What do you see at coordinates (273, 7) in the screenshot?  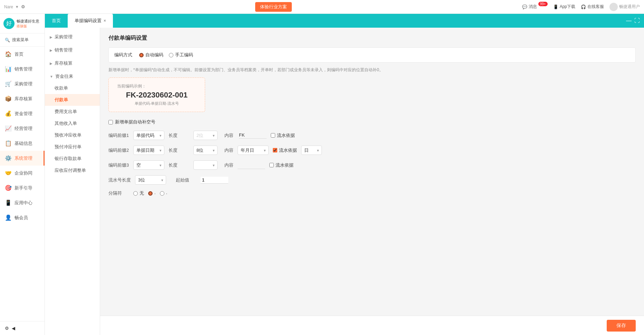 I see `experience-button: 体验行业方案` at bounding box center [273, 7].